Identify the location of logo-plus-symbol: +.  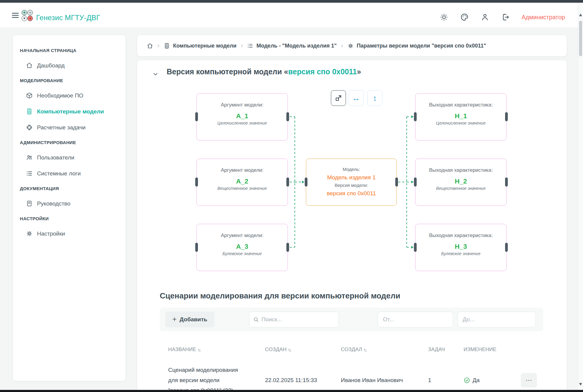
(24, 13).